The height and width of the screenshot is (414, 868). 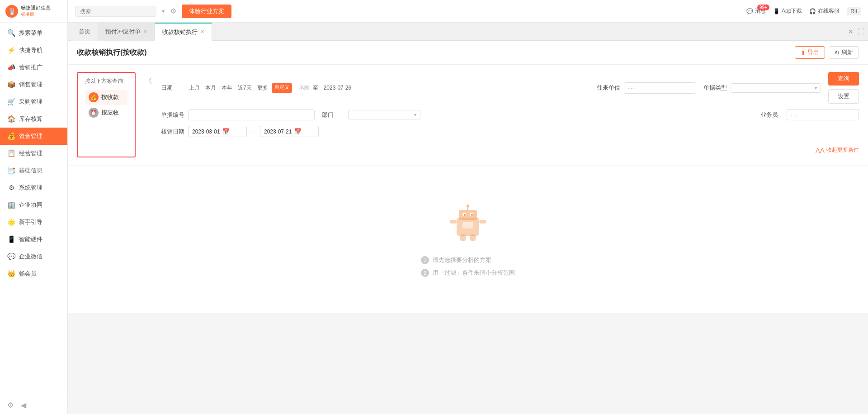 What do you see at coordinates (810, 52) in the screenshot?
I see `export-btn: ⬆ 导出` at bounding box center [810, 52].